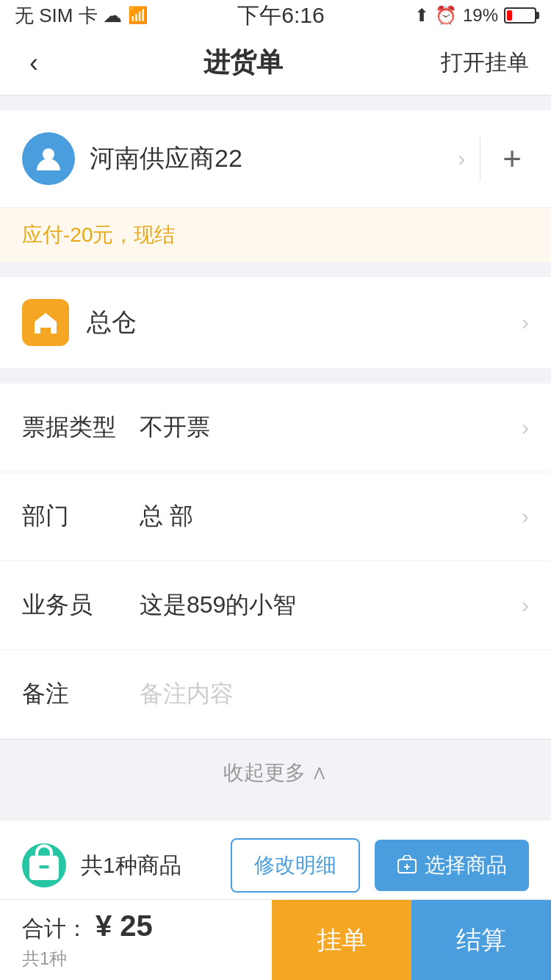 Image resolution: width=551 pixels, height=980 pixels. Describe the element at coordinates (68, 16) in the screenshot. I see `sim-status: 无 SIM 卡 ☁` at that location.